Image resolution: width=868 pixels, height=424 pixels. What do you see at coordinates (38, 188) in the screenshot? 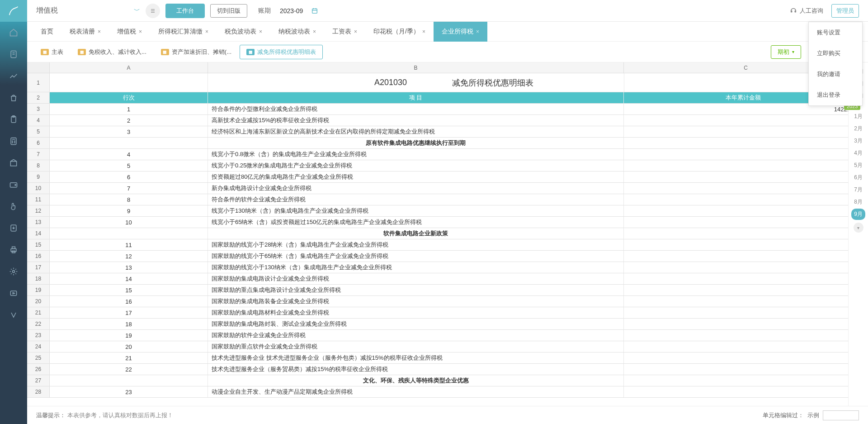
I see `row-number: 10` at bounding box center [38, 188].